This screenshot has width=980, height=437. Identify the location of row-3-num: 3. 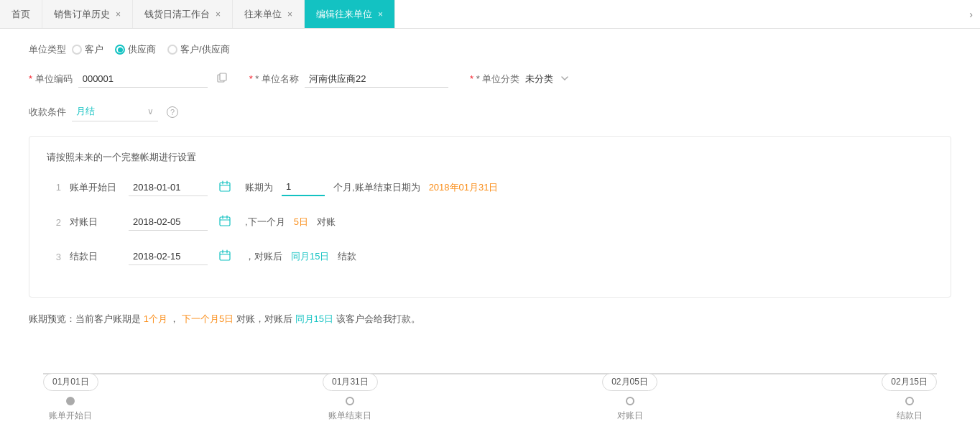
(54, 257).